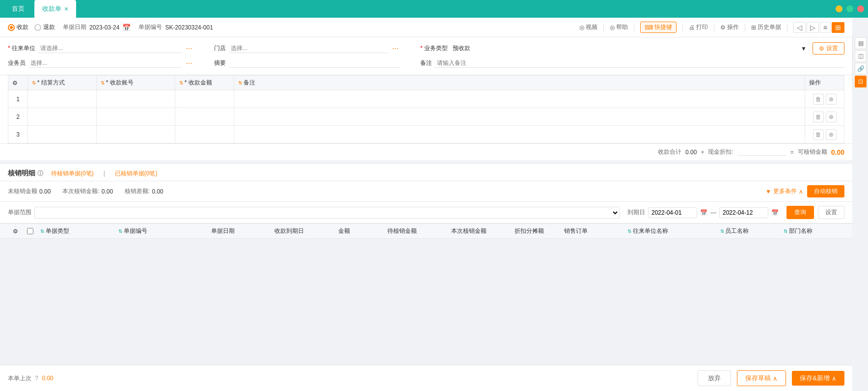 The height and width of the screenshot is (391, 868). What do you see at coordinates (26, 173) in the screenshot?
I see `section2-title: 核销明细 ⓘ` at bounding box center [26, 173].